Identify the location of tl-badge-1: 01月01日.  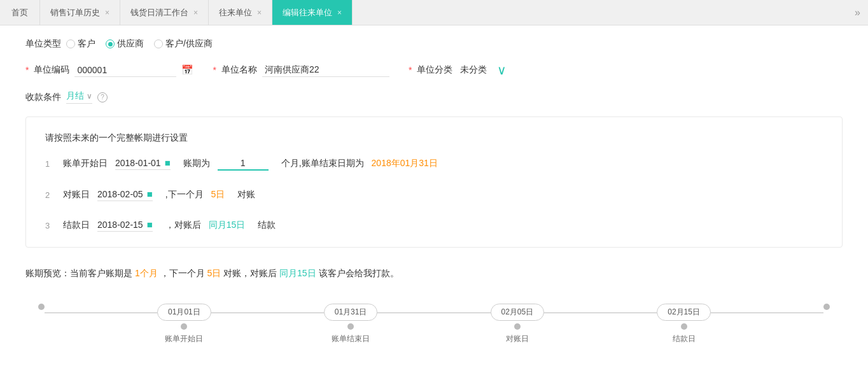
(185, 312).